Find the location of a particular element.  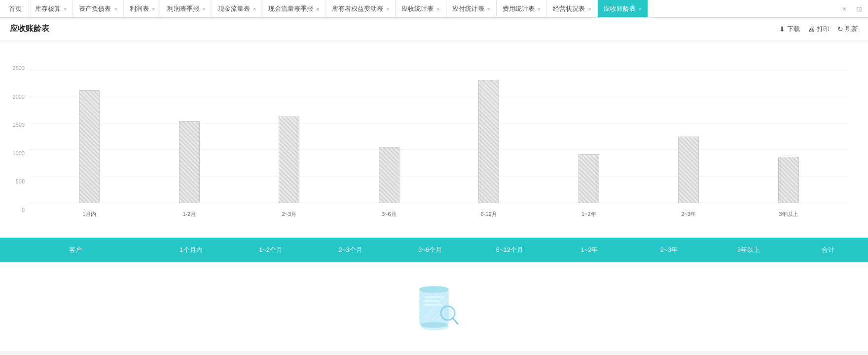

print-button: 🖨 打印 is located at coordinates (819, 29).